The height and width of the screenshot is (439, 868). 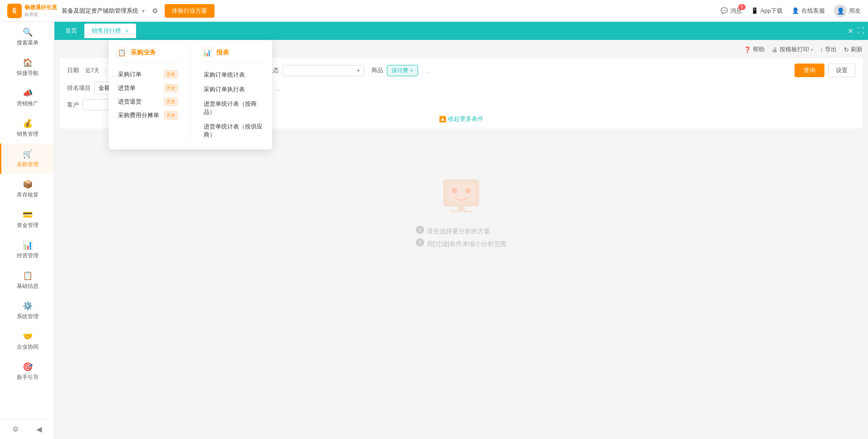 What do you see at coordinates (27, 281) in the screenshot?
I see `sidebar-item-basic-info: 📋 基础信息` at bounding box center [27, 281].